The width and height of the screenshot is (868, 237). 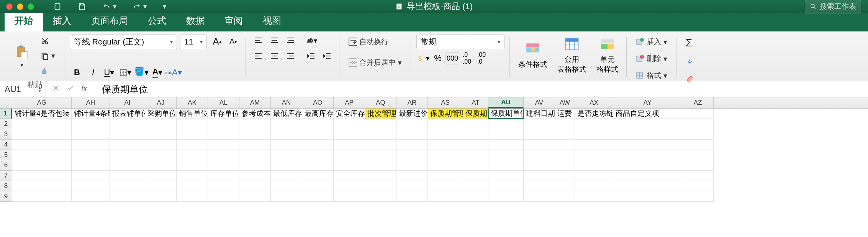 I want to click on cell-AX9, so click(x=594, y=196).